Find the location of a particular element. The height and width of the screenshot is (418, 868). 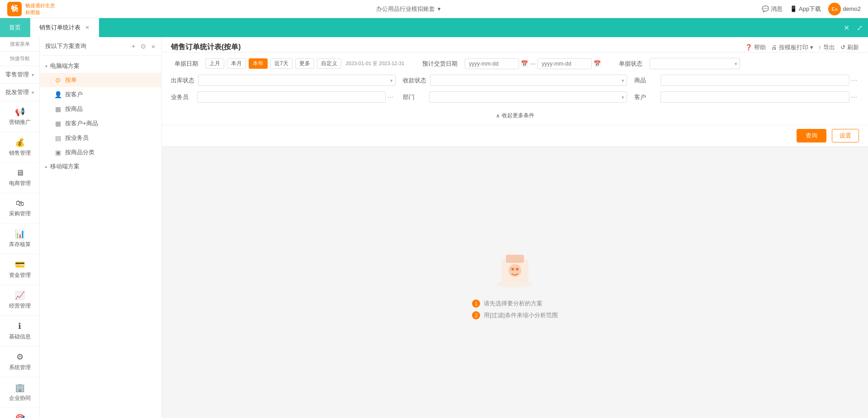

order-status-label: 单据状态 is located at coordinates (631, 64).